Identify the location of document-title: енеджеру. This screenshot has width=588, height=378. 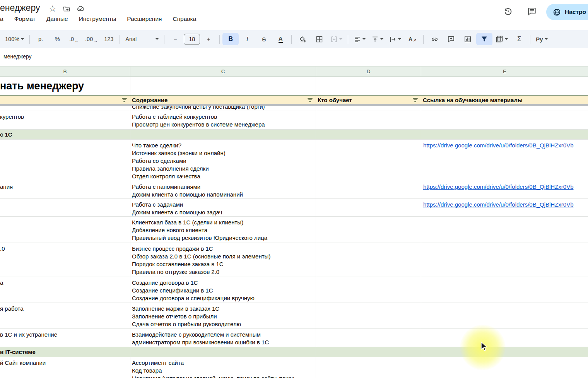
(20, 8).